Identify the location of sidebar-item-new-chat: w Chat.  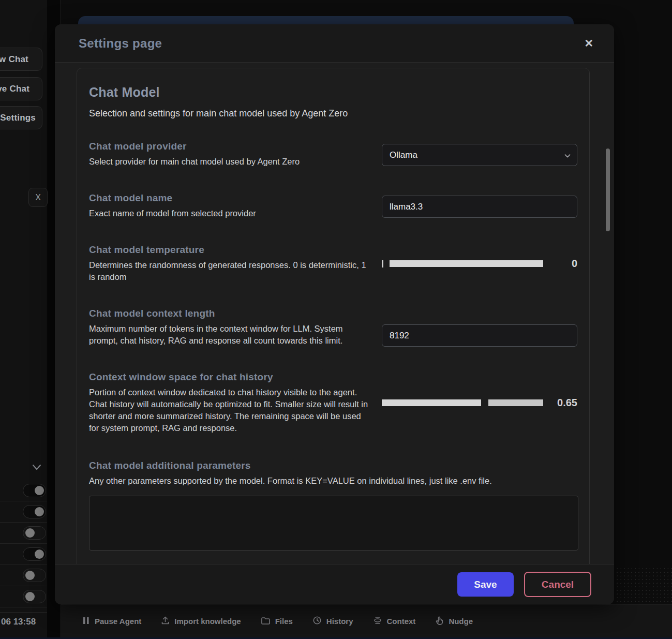
(21, 59).